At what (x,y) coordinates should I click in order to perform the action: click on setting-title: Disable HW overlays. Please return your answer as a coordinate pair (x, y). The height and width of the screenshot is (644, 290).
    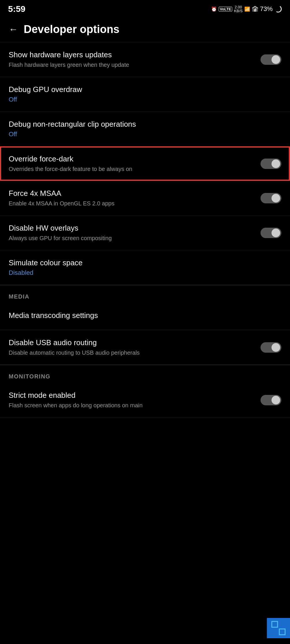
    Looking at the image, I should click on (132, 228).